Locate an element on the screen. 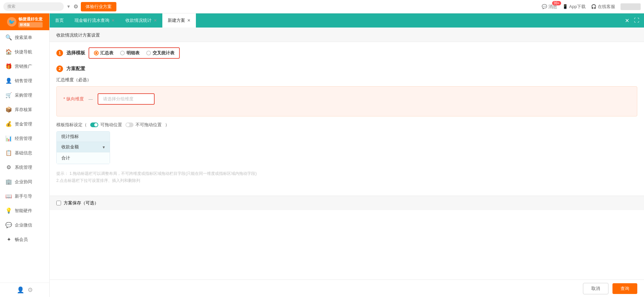 Image resolution: width=644 pixels, height=297 pixels. logo-text: 畅捷通好生意 is located at coordinates (31, 19).